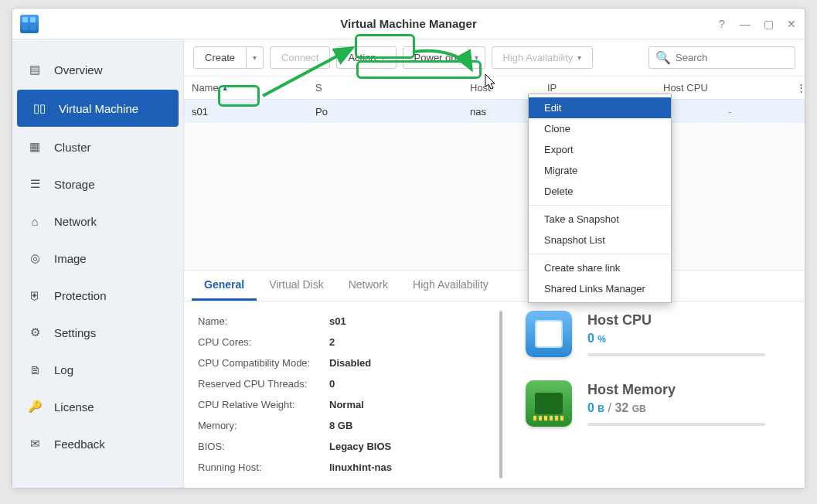 The image size is (817, 504). Describe the element at coordinates (97, 258) in the screenshot. I see `sidebar-item-image: ◎ Image` at that location.